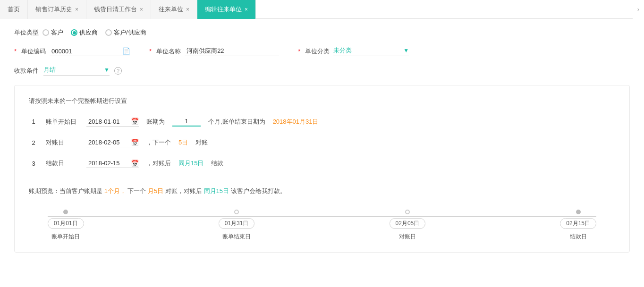  What do you see at coordinates (353, 51) in the screenshot?
I see `unit-category-field: * 单位分类 未分类 ▼` at bounding box center [353, 51].